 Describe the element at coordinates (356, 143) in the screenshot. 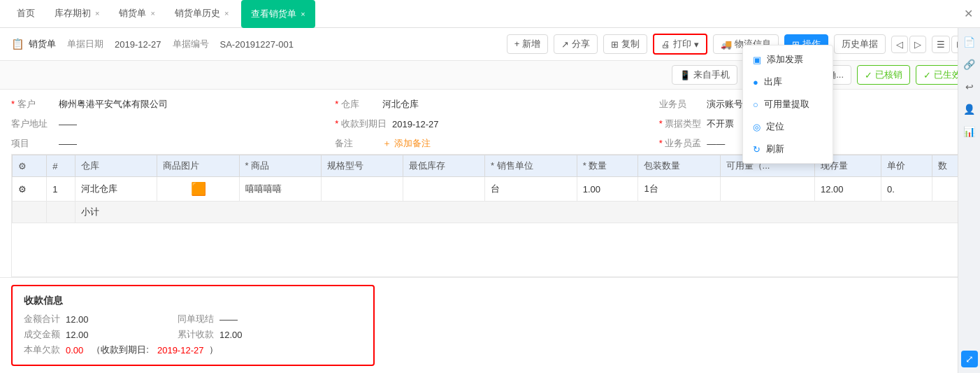

I see `note-label: 备注` at that location.